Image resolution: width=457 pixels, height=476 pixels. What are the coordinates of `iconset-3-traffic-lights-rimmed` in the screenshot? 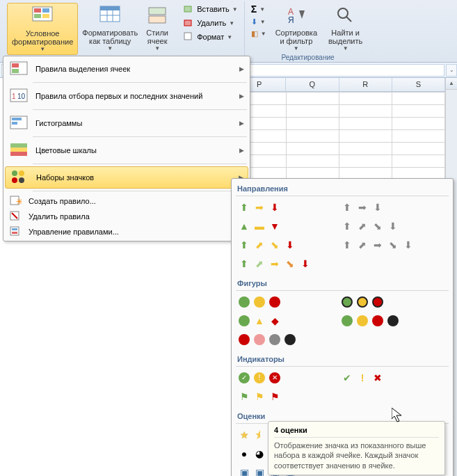 It's located at (387, 302).